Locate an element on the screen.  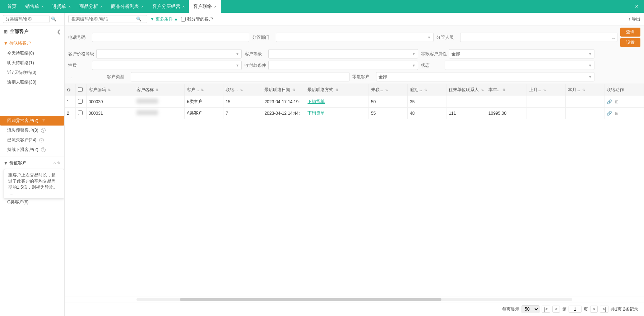
col-this-month: 本月... ⇅ is located at coordinates (585, 90).